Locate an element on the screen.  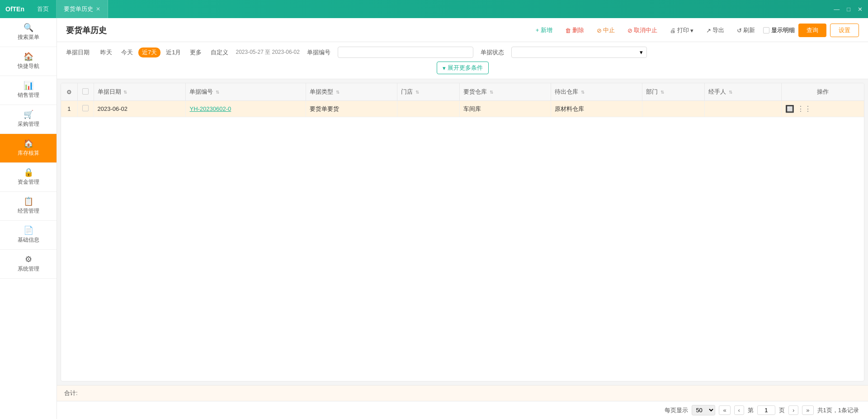
sidebar-item-basic-info-label: 基础信息 is located at coordinates (28, 240).